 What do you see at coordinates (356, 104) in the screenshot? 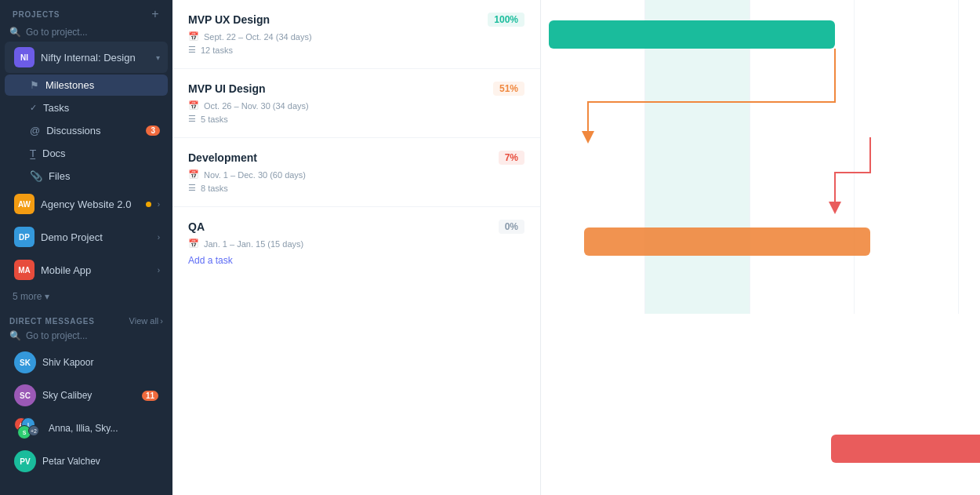
I see `milestone-row: MVP UI Design 51% 📅 Oct. 26 – Nov. 30 (3…` at bounding box center [356, 104].